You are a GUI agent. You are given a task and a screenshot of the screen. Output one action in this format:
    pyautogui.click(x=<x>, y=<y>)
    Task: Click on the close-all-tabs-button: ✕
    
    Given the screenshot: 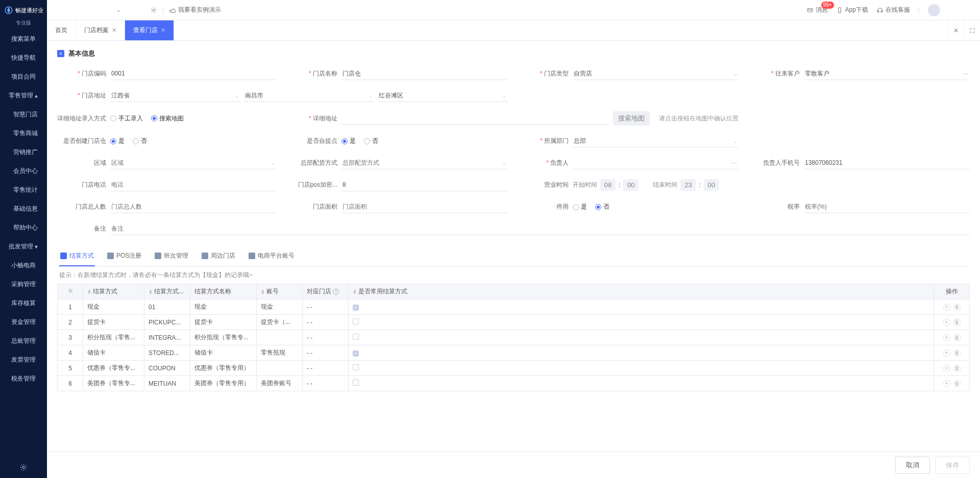 What is the action you would take?
    pyautogui.click(x=955, y=31)
    